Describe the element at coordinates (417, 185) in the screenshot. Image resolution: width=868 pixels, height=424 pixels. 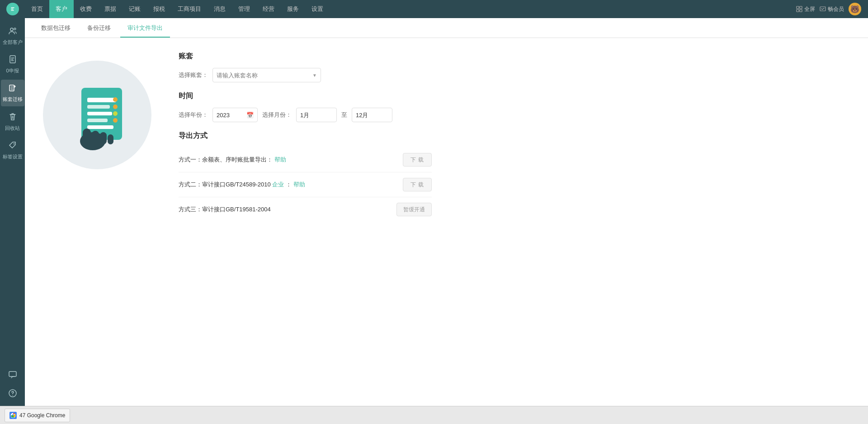
I see `method2-download-button: 下 载` at that location.